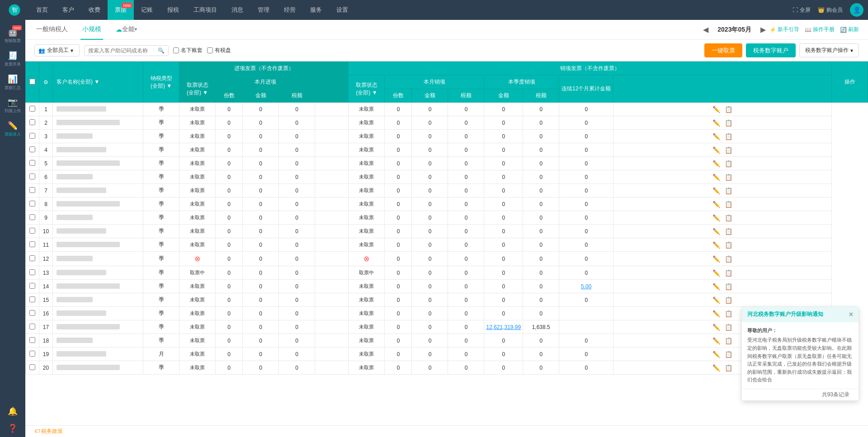  I want to click on sidebar-item-bottom1: 🔔, so click(13, 411).